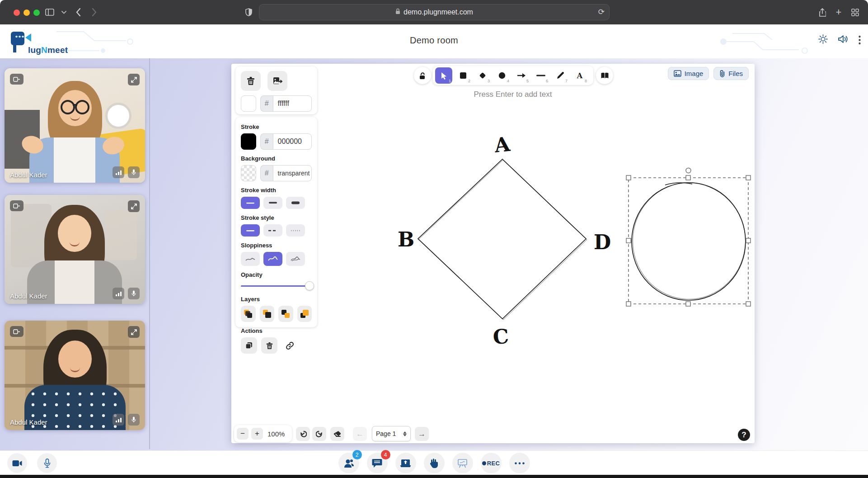 Image resolution: width=868 pixels, height=478 pixels. I want to click on bring-forward-button, so click(286, 314).